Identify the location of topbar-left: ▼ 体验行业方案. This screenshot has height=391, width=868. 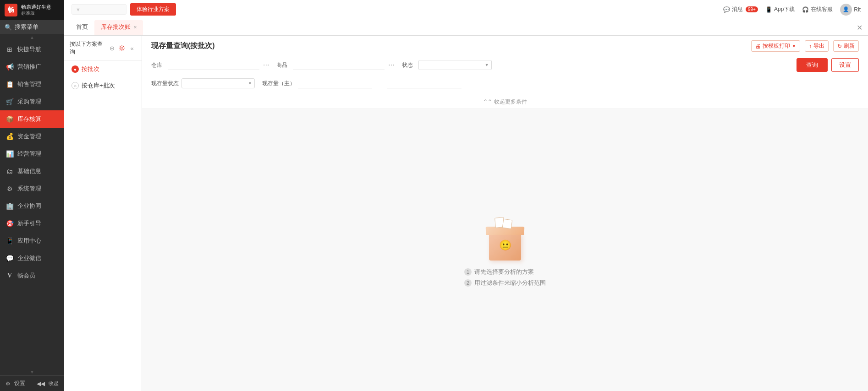
(395, 9).